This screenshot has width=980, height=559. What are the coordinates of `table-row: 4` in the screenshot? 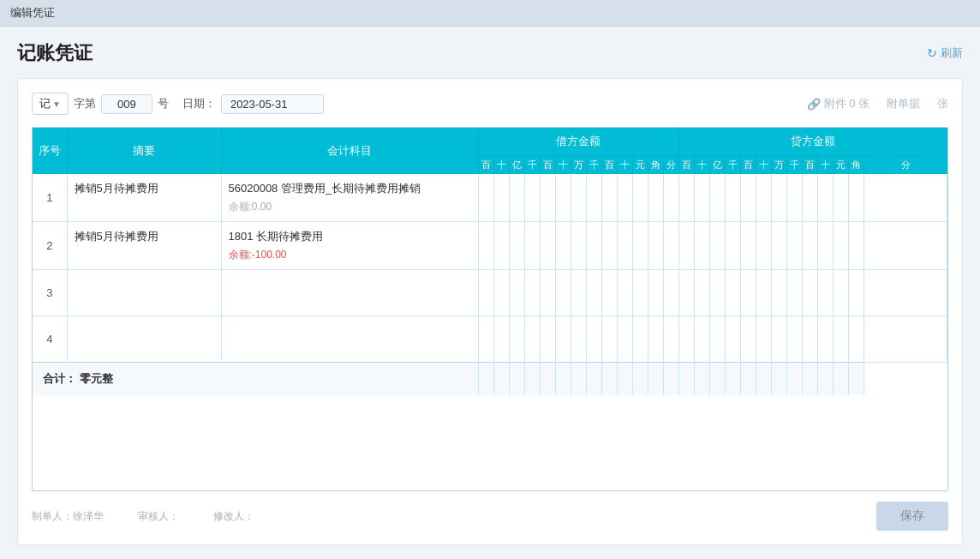 It's located at (490, 340).